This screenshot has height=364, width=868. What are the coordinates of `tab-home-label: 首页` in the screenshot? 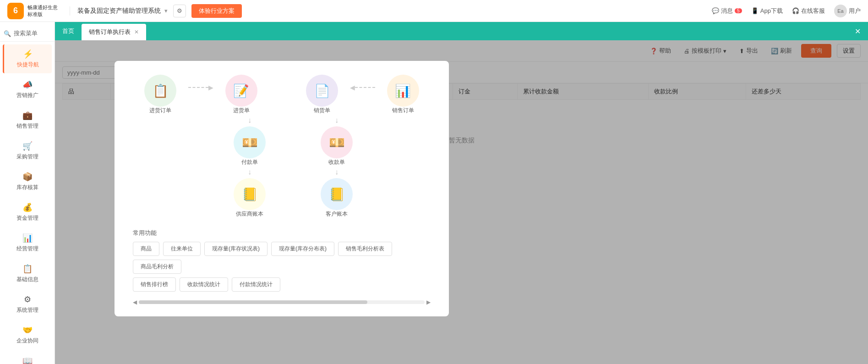 It's located at (68, 31).